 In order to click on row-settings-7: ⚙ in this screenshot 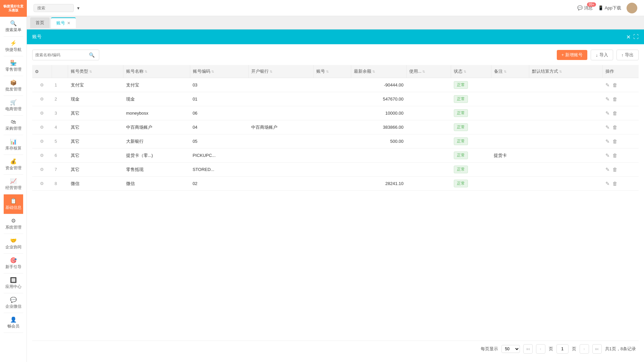, I will do `click(42, 184)`.